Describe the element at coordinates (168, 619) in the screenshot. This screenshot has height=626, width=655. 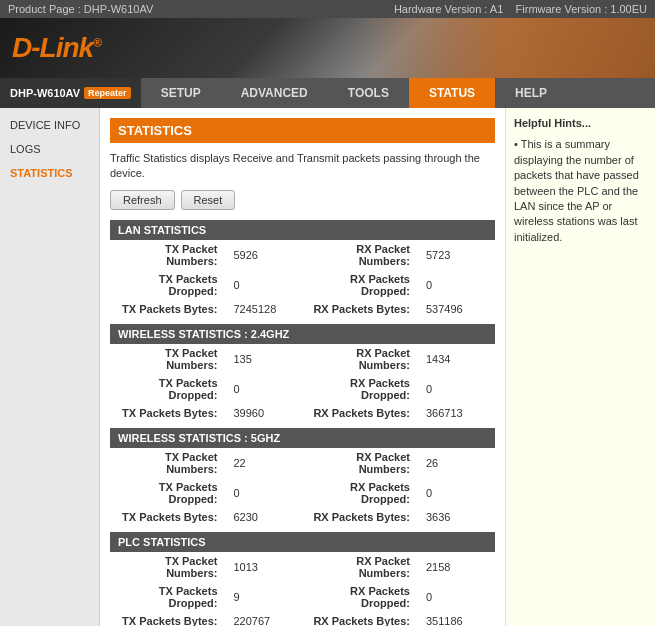
I see `plc-tx-bytes-label: TX Packets Bytes:` at that location.